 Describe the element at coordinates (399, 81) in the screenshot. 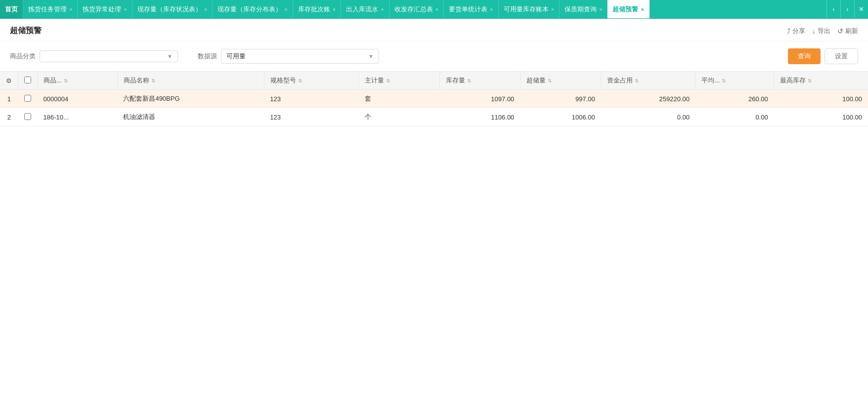

I see `th-unit: 主计量 ⇅` at that location.